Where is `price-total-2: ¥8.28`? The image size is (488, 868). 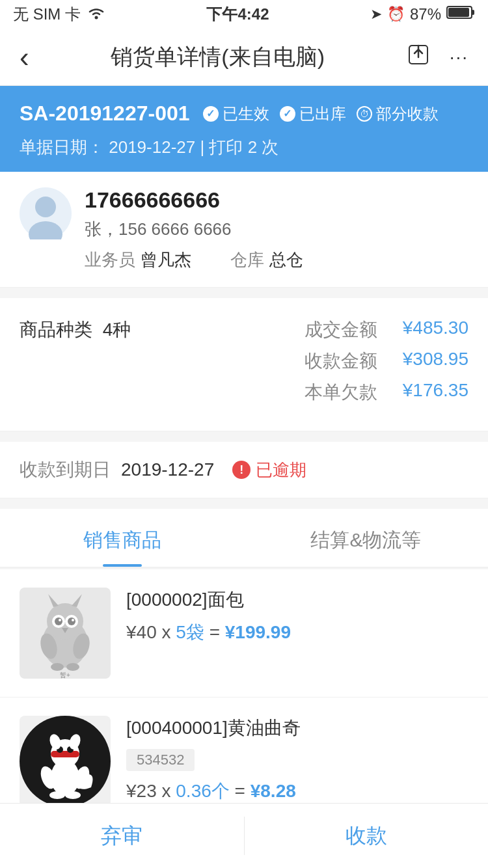
price-total-2: ¥8.28 is located at coordinates (273, 791).